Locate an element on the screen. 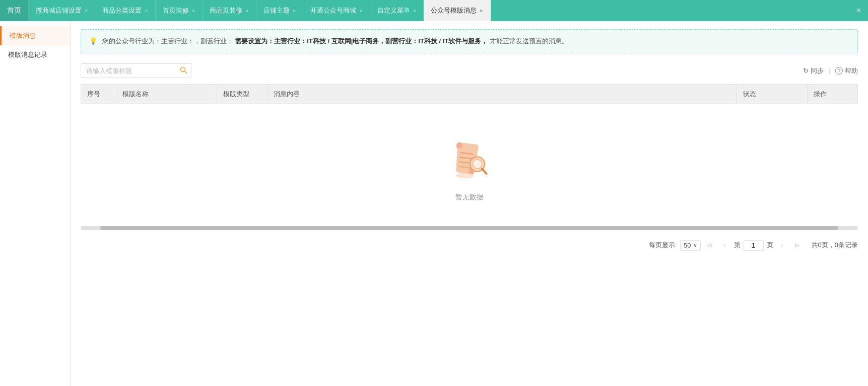 The height and width of the screenshot is (386, 868). page-number-input is located at coordinates (754, 246).